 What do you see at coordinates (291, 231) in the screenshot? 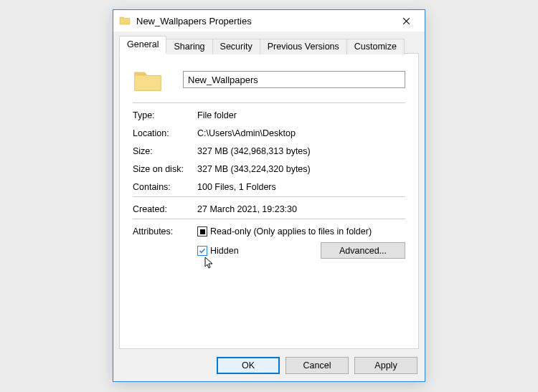
I see `readonly-label: Read-only (Only applies to files in fold…` at bounding box center [291, 231].